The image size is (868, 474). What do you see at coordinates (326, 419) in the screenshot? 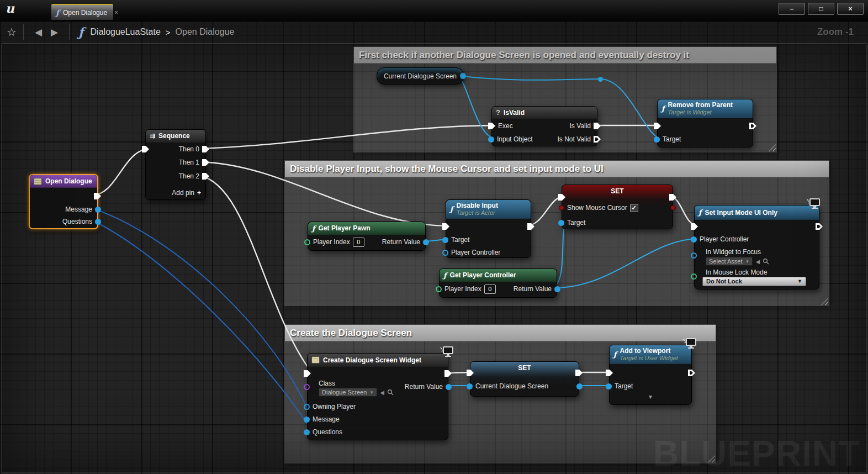
I see `pin-label: Message` at bounding box center [326, 419].